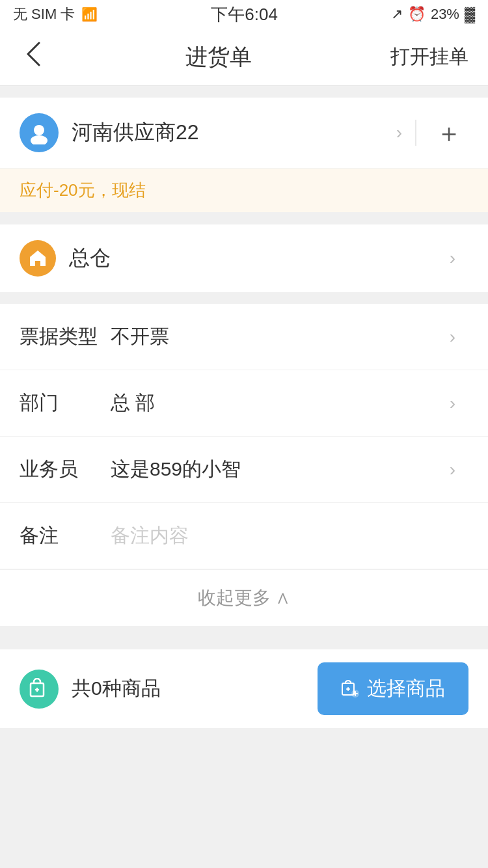 The width and height of the screenshot is (488, 868). Describe the element at coordinates (453, 337) in the screenshot. I see `invoice-type-chevron-icon: ›` at that location.